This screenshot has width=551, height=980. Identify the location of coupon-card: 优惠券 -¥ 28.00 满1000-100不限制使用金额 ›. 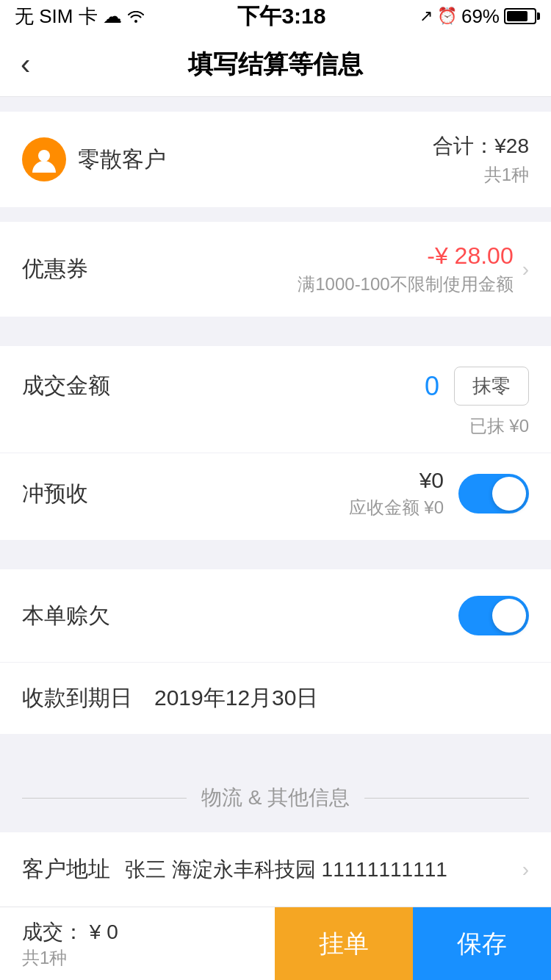
(276, 269).